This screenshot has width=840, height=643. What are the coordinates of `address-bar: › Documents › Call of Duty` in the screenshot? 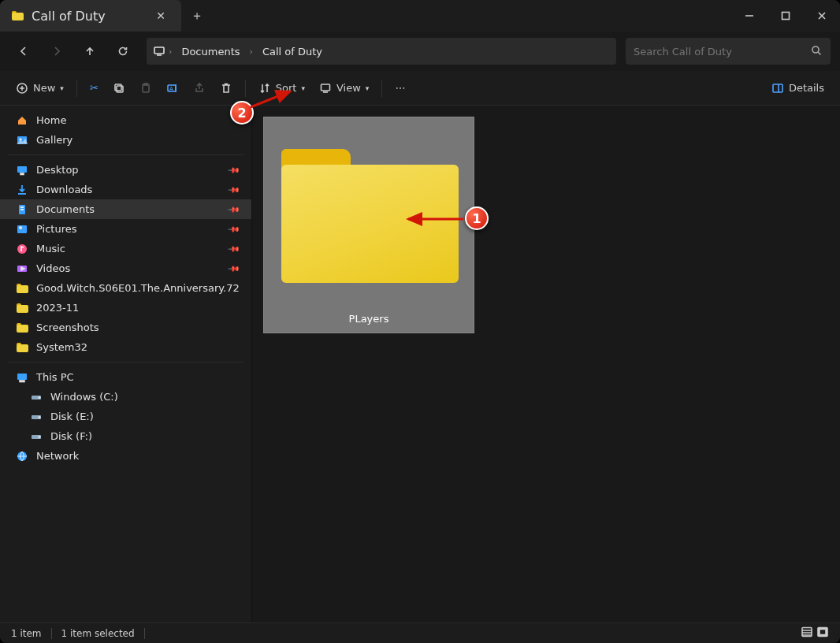 It's located at (420, 51).